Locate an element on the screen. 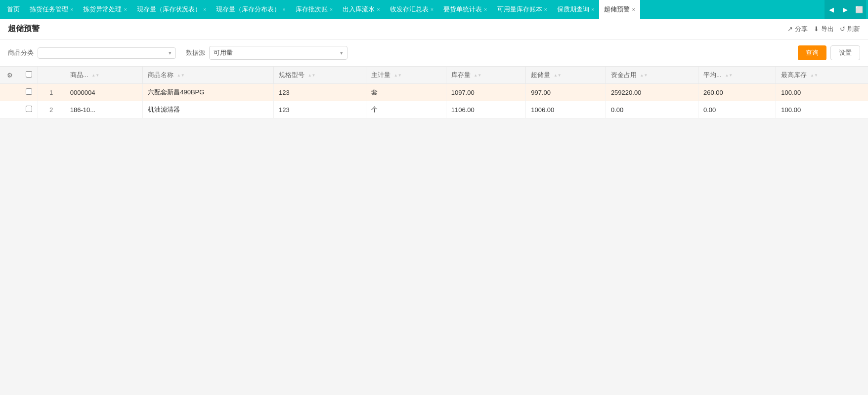  row-name: 六配套新昌490BPG is located at coordinates (209, 93).